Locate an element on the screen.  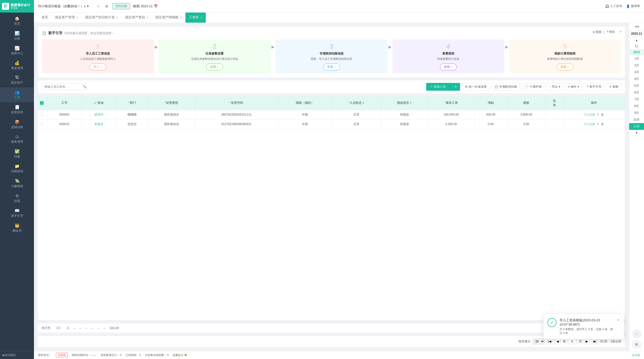
customer-service-button: 🎧 人工咨询 is located at coordinates (614, 6).